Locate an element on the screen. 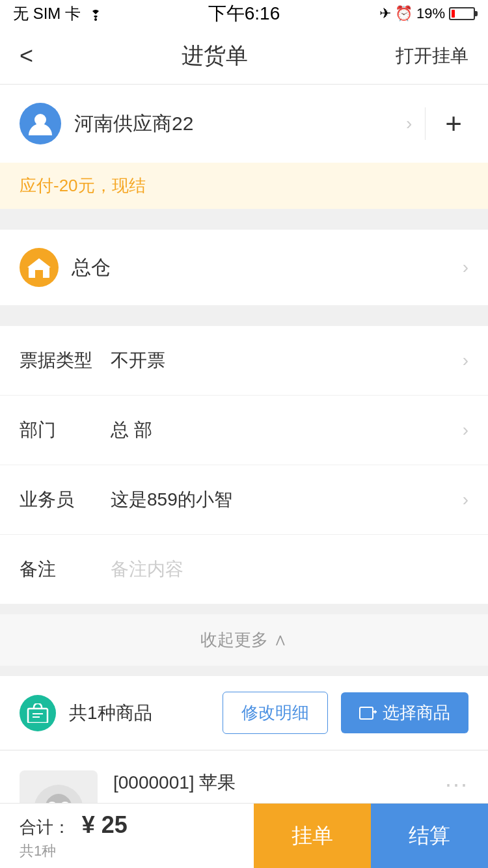 This screenshot has height=868, width=488. carrier-text: 无 SIM 卡 is located at coordinates (47, 14).